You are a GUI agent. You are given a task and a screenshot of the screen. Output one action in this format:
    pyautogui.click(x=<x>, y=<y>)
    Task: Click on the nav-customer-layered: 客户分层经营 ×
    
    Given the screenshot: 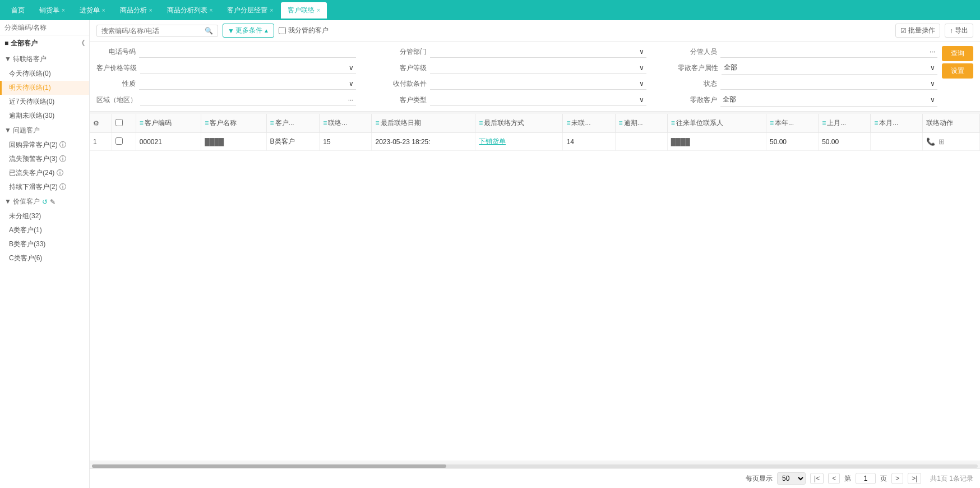 What is the action you would take?
    pyautogui.click(x=250, y=10)
    